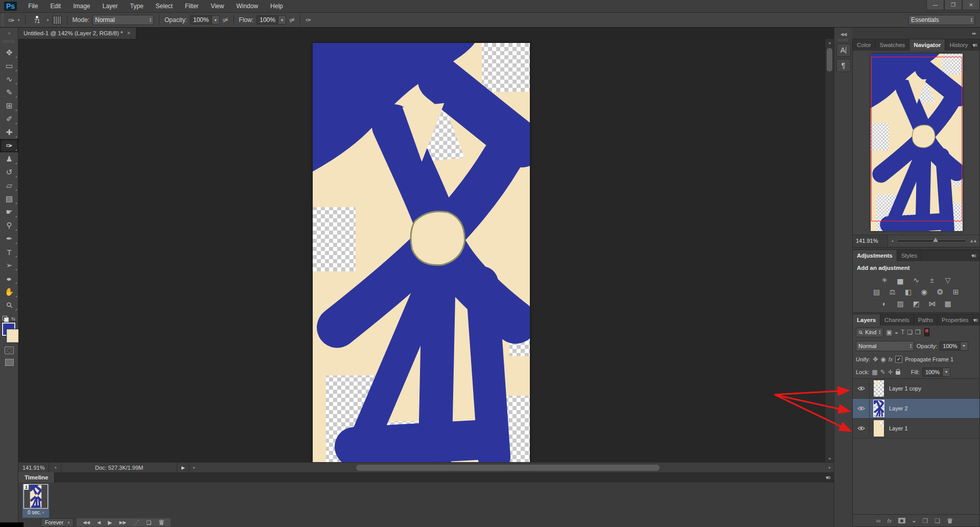  What do you see at coordinates (884, 280) in the screenshot?
I see `brightness-contrast-icon: ☀` at bounding box center [884, 280].